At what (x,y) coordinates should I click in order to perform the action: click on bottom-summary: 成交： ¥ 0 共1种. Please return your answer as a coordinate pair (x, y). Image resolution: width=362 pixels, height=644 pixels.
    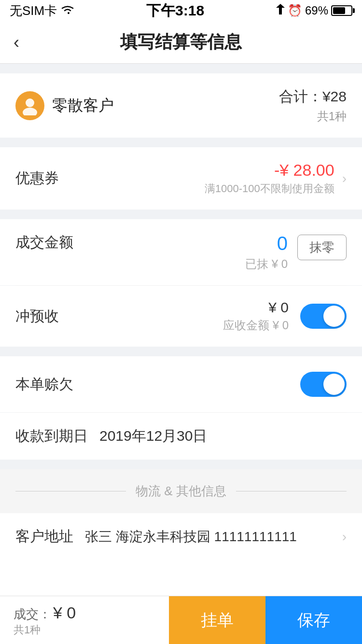
    Looking at the image, I should click on (84, 620).